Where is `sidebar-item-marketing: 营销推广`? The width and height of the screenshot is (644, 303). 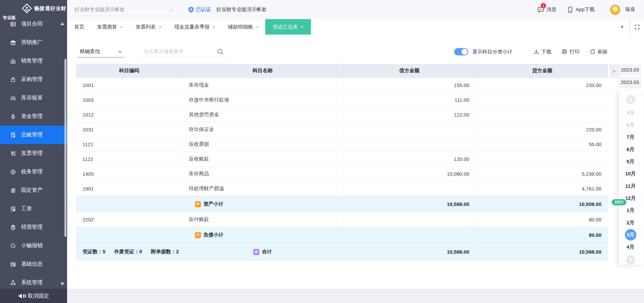 sidebar-item-marketing: 营销推广 is located at coordinates (34, 42).